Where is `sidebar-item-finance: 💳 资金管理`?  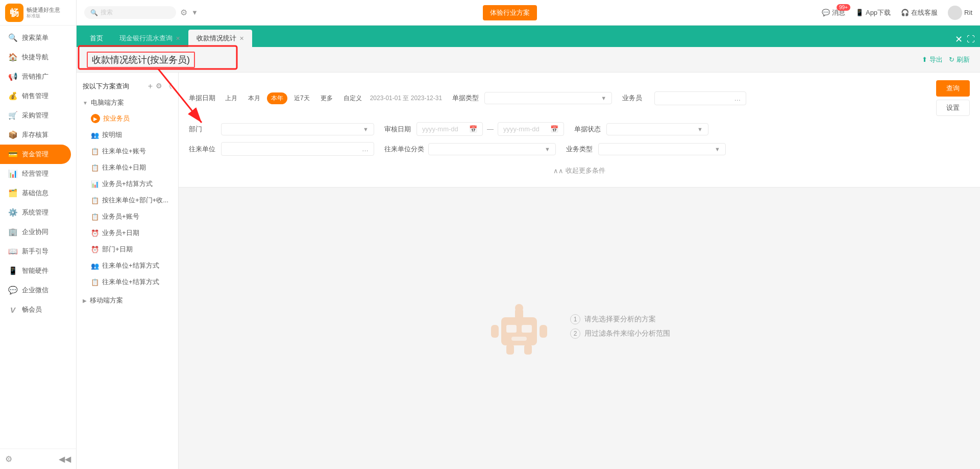 sidebar-item-finance: 💳 资金管理 is located at coordinates (36, 154).